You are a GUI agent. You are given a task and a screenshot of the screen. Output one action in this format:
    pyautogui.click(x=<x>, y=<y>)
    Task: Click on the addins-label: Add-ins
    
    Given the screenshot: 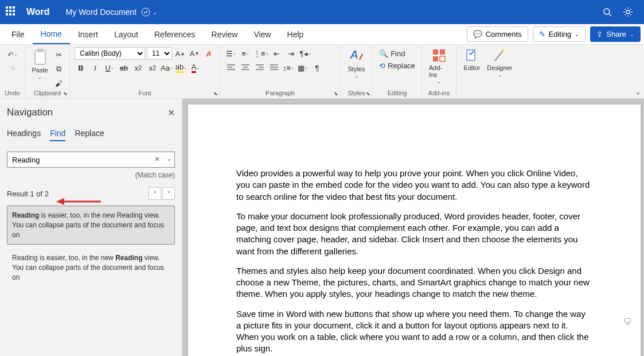 What is the action you would take?
    pyautogui.click(x=439, y=71)
    